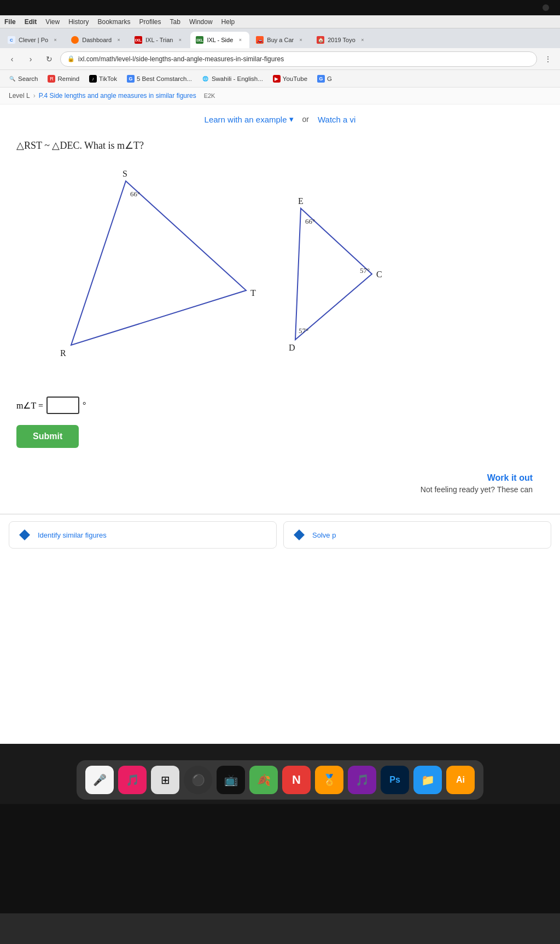 The height and width of the screenshot is (944, 560). Describe the element at coordinates (249, 119) in the screenshot. I see `learn-example-button: Learn with an example ▾` at that location.